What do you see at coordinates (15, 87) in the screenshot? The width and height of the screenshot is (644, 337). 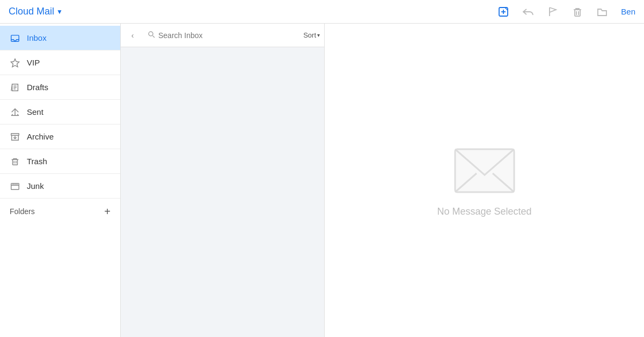 I see `drafts-icon` at bounding box center [15, 87].